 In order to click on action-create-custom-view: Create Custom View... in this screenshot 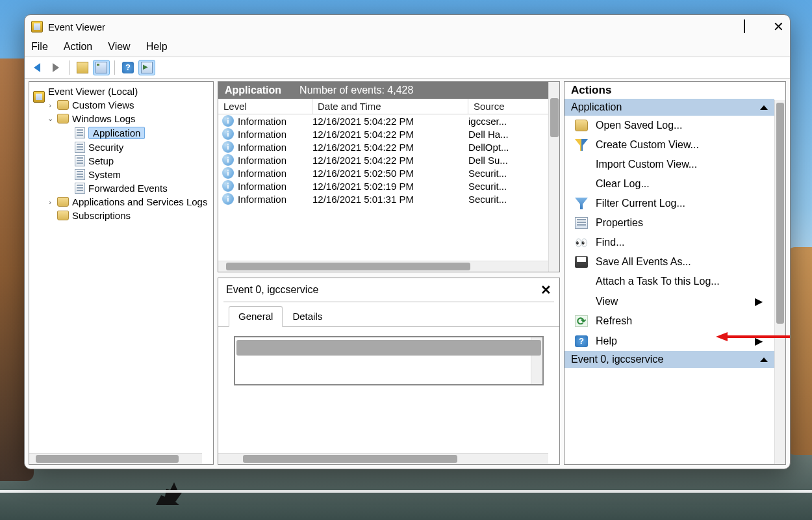, I will do `click(669, 145)`.